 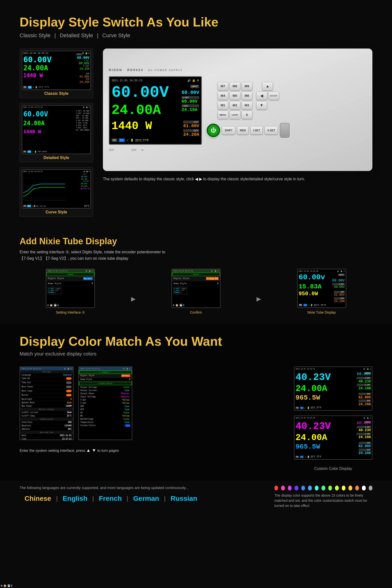 I want to click on nixie-batt: 🔋, so click(x=312, y=305).